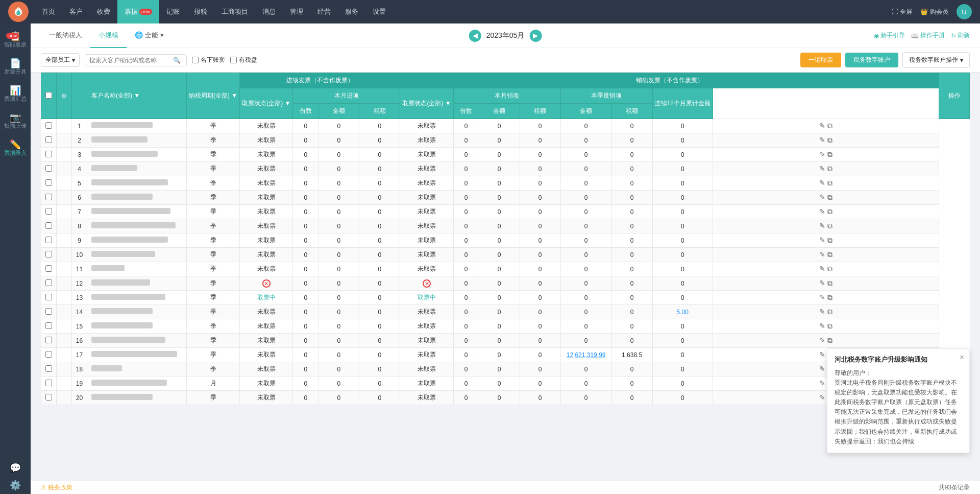 Image resolution: width=980 pixels, height=494 pixels. Describe the element at coordinates (208, 60) in the screenshot. I see `checkbox-account: 名下账套` at that location.